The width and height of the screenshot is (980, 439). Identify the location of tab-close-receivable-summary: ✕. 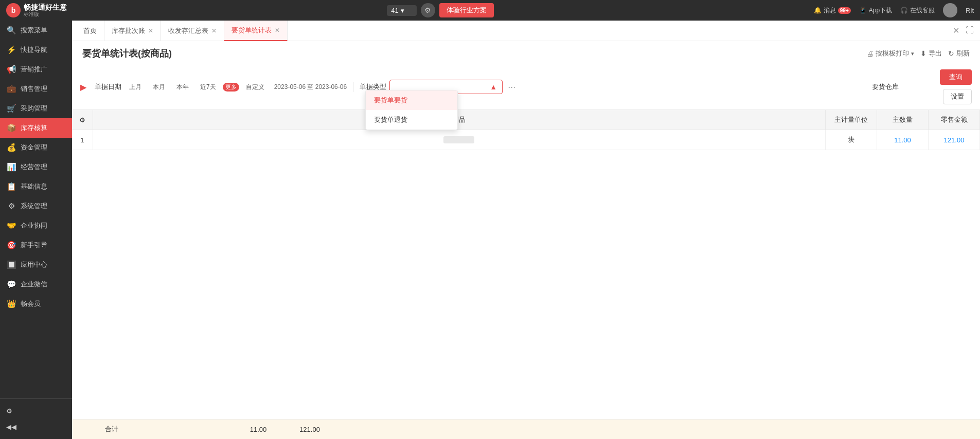
(214, 31).